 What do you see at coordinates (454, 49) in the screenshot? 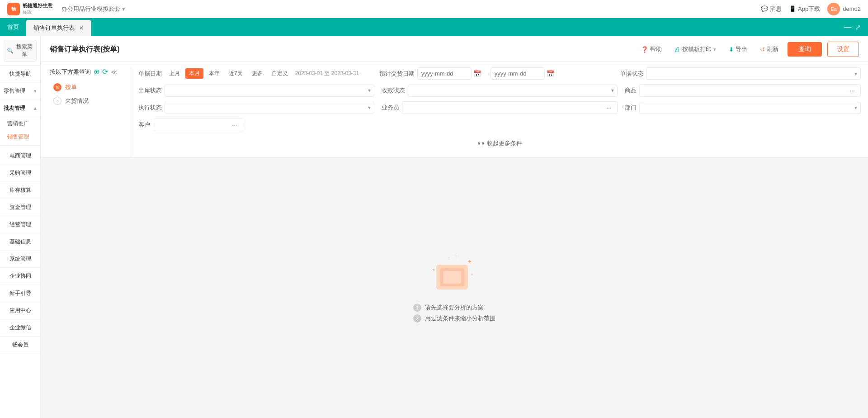
I see `page-header: 销售订单执行表(按单) ❓ 帮助 🖨 按模板打印 ▾ ⬇ 导出 ↺ 刷新` at bounding box center [454, 49].